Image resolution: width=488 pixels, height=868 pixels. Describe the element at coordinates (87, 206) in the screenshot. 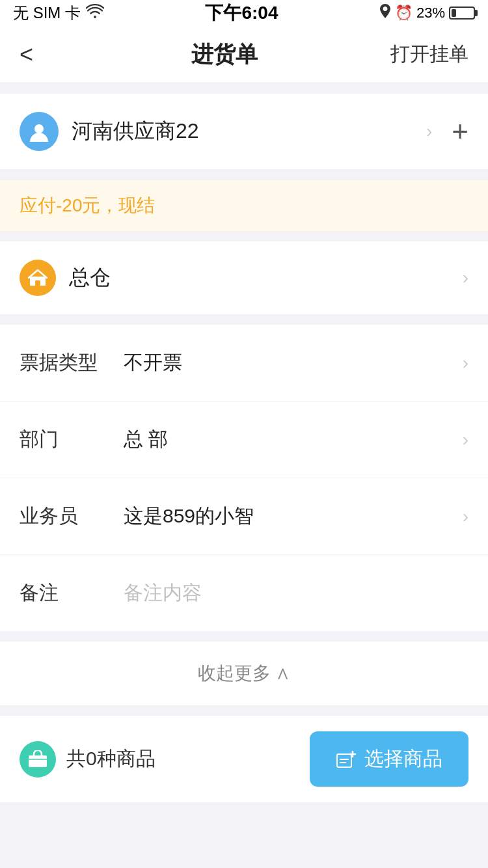

I see `notice-text: 应付-20元，现结` at that location.